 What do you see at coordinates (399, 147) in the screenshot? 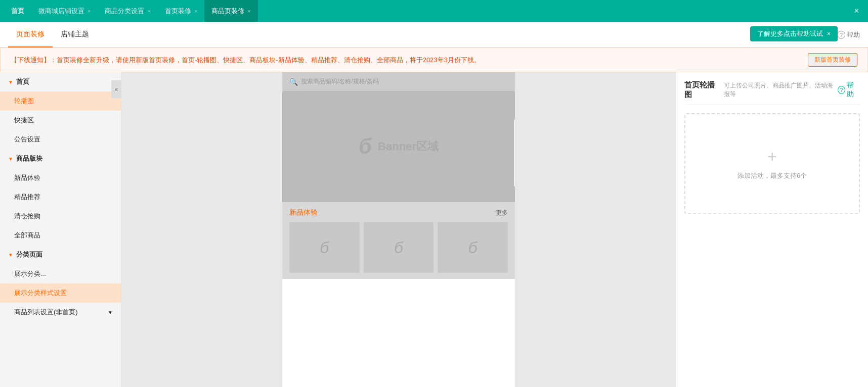
I see `banner-content: б Banner区域` at bounding box center [399, 147].